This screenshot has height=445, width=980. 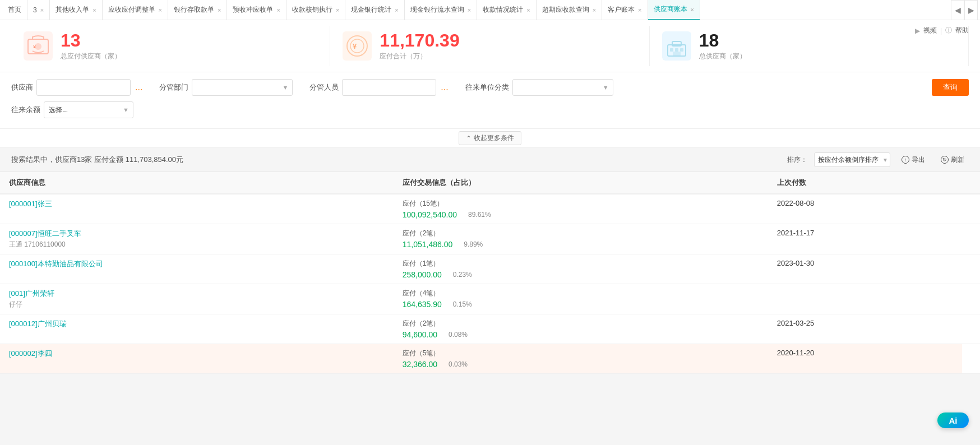 What do you see at coordinates (396, 10) in the screenshot?
I see `nav-tab-cash-bank-stat-close: ×` at bounding box center [396, 10].